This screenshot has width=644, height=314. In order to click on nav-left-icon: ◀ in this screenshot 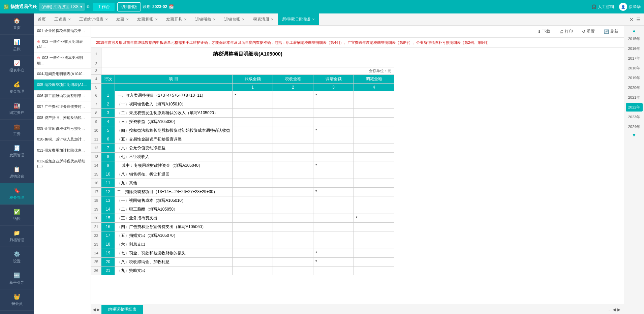, I will do `click(94, 310)`.